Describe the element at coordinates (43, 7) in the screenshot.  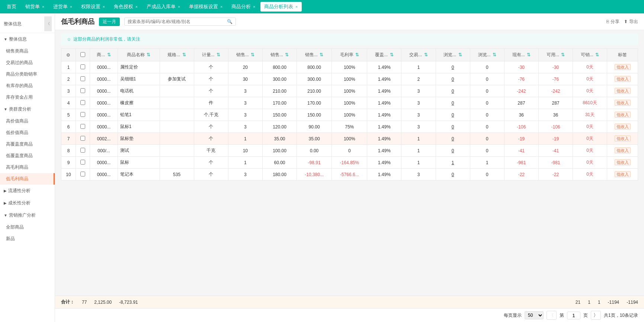
I see `nav-sales-close: ×` at that location.